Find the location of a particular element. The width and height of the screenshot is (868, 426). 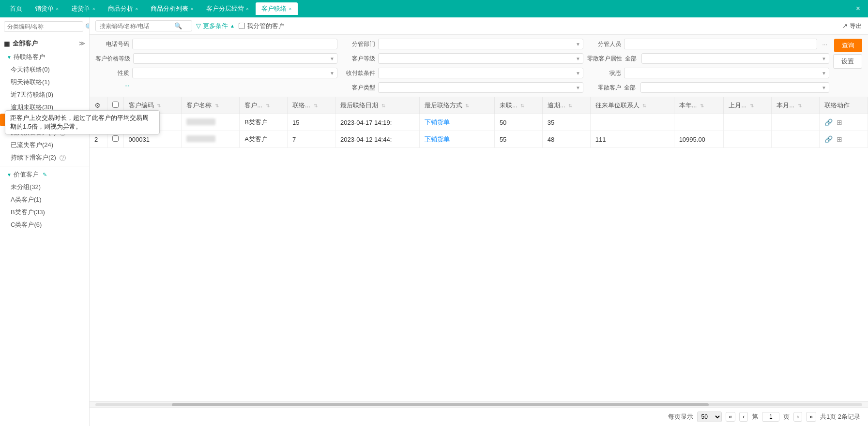

tab-home: 首页 is located at coordinates (16, 9).